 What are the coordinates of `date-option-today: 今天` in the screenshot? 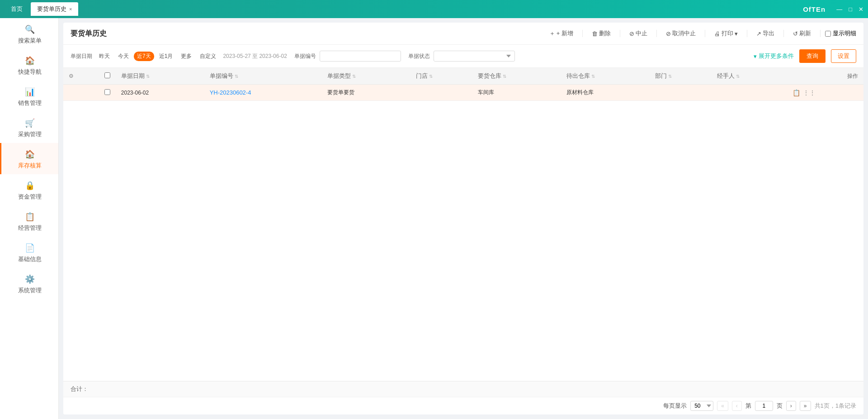 It's located at (123, 56).